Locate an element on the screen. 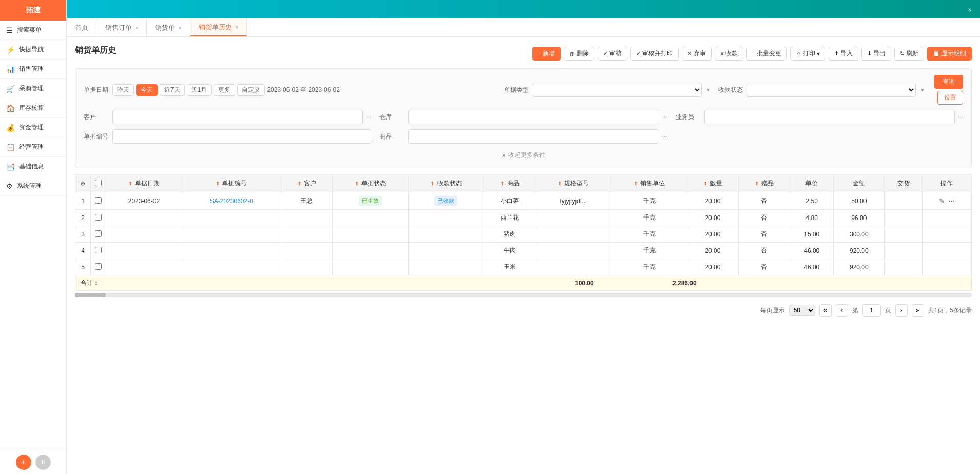 This screenshot has height=474, width=980. date-btn-custom: 自定义 is located at coordinates (251, 90).